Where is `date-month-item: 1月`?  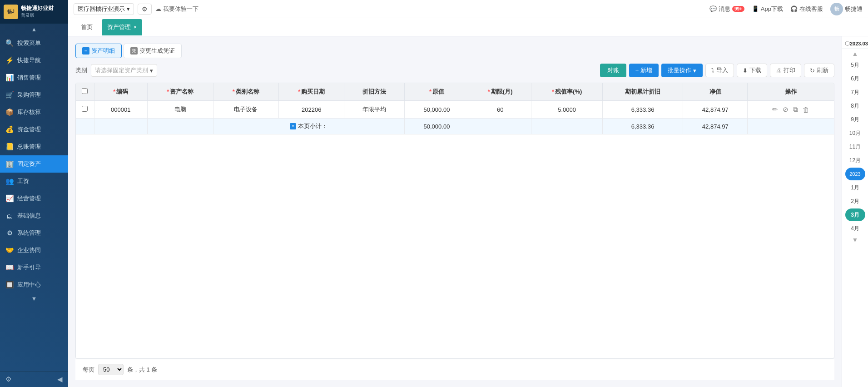 date-month-item: 1月 is located at coordinates (855, 188).